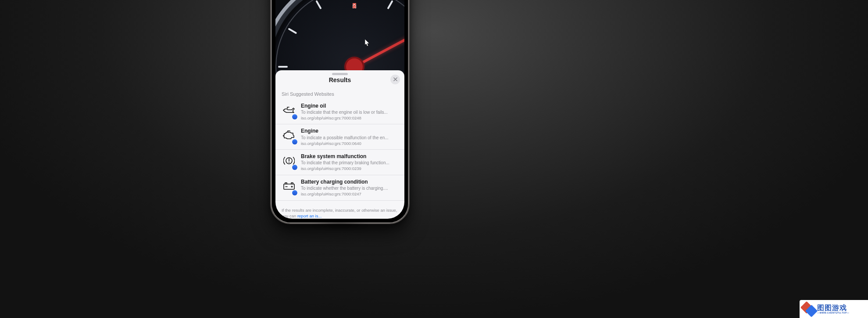 This screenshot has width=868, height=318. Describe the element at coordinates (340, 112) in the screenshot. I see `phone-device: 012345678 Results Siri Suggested Website…` at that location.